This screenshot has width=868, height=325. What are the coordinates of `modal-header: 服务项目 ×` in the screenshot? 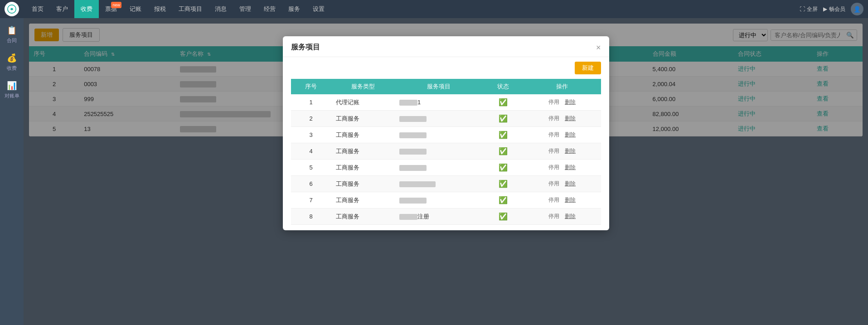 It's located at (446, 47).